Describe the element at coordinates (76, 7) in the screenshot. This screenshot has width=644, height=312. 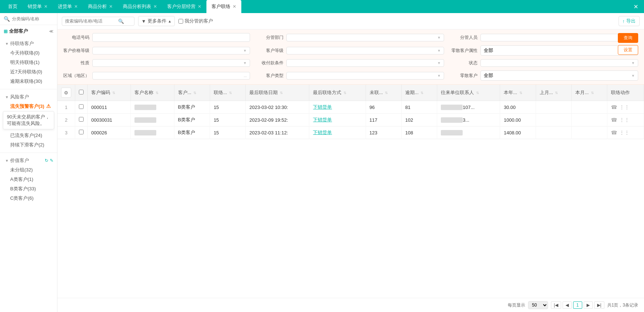
I see `tab-purchase-close: ✕` at that location.